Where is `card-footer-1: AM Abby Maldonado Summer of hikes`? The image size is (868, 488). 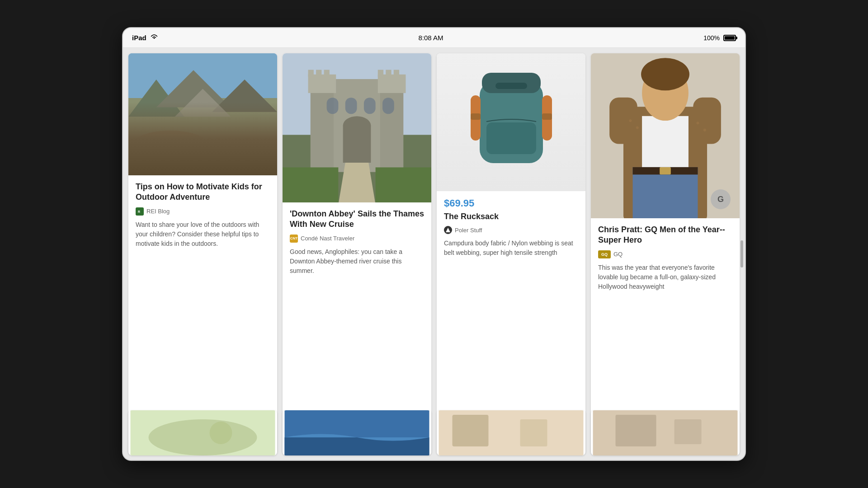
card-footer-1: AM Abby Maldonado Summer of hikes is located at coordinates (203, 437).